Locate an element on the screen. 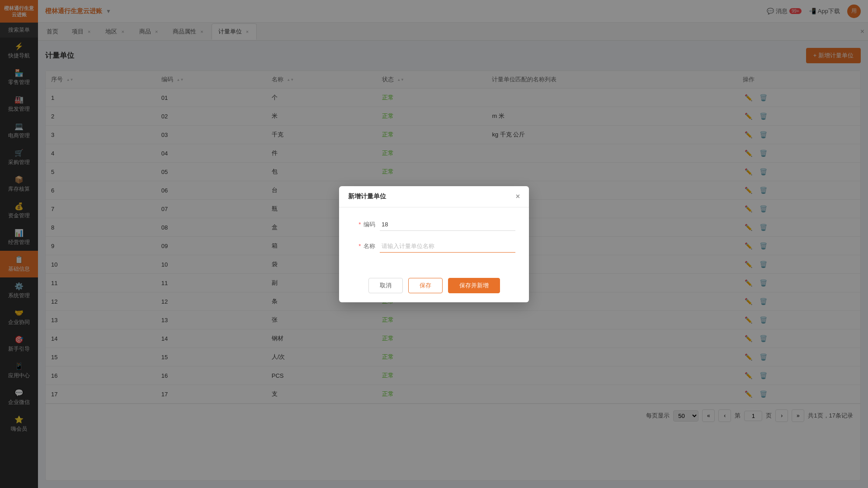 This screenshot has height=488, width=868. code-input is located at coordinates (448, 225).